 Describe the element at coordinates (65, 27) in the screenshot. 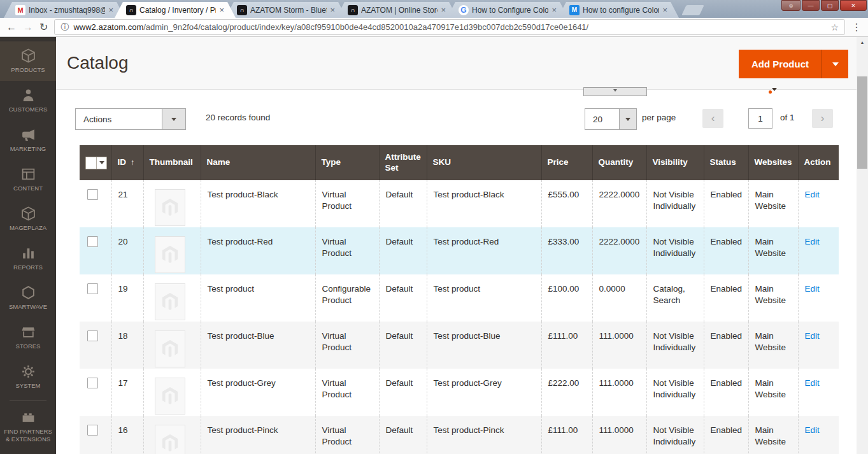

I see `info-icon: ⓘ` at that location.